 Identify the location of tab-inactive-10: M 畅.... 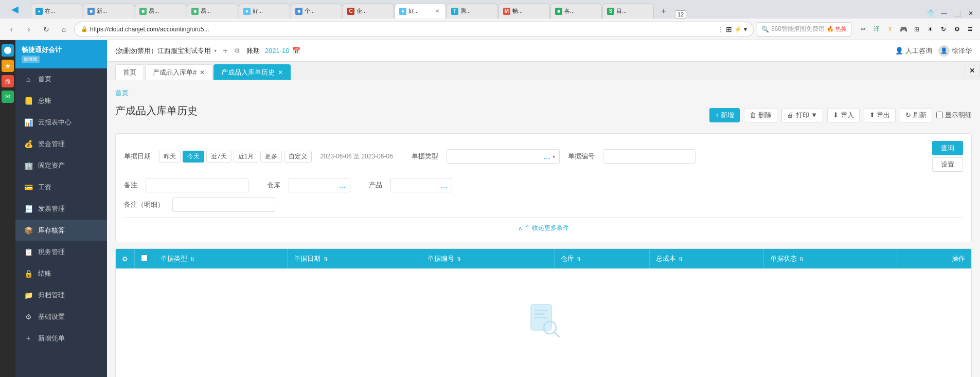
(524, 11).